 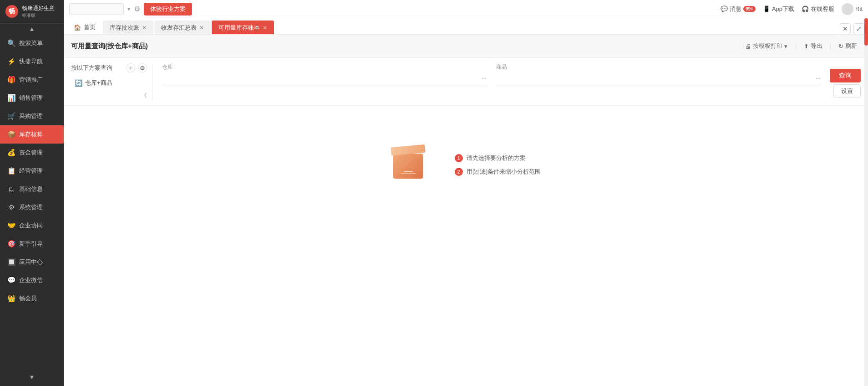 What do you see at coordinates (77, 27) in the screenshot?
I see `home-icon: 🏠` at bounding box center [77, 27].